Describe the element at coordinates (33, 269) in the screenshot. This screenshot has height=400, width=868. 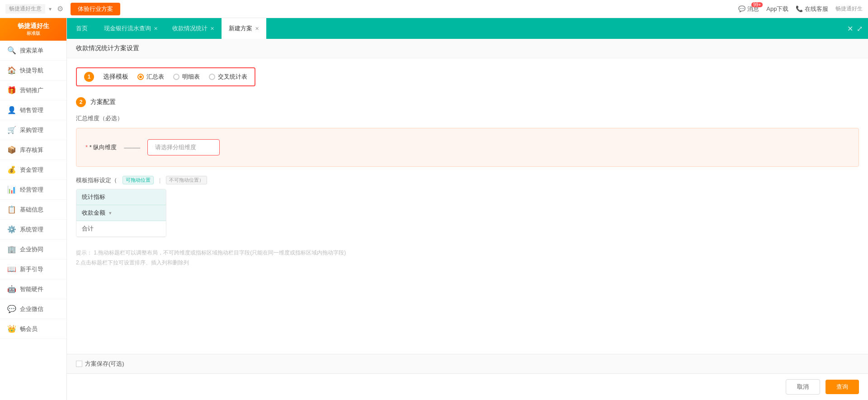
I see `sidebar-item-guide: 📖 新手引导` at that location.